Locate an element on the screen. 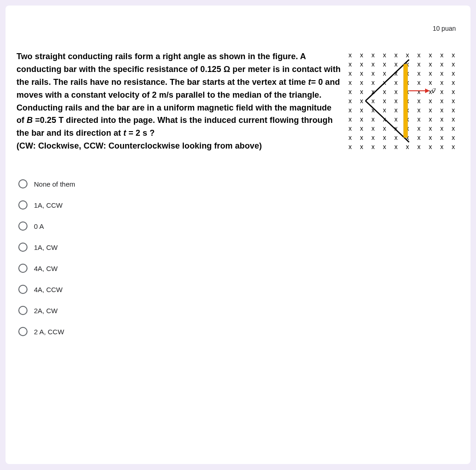 Image resolution: width=476 pixels, height=470 pixels. points-label: 10 puan is located at coordinates (238, 33).